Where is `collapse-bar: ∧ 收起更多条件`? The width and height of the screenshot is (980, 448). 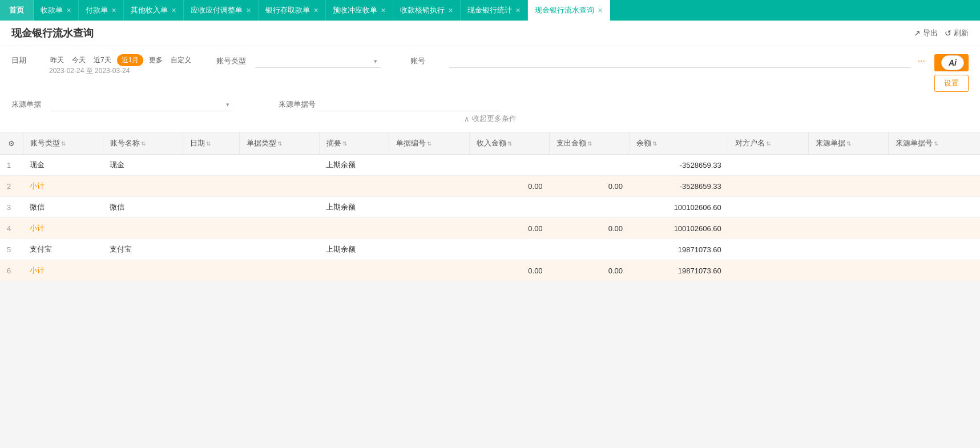
collapse-bar: ∧ 收起更多条件 is located at coordinates (490, 119).